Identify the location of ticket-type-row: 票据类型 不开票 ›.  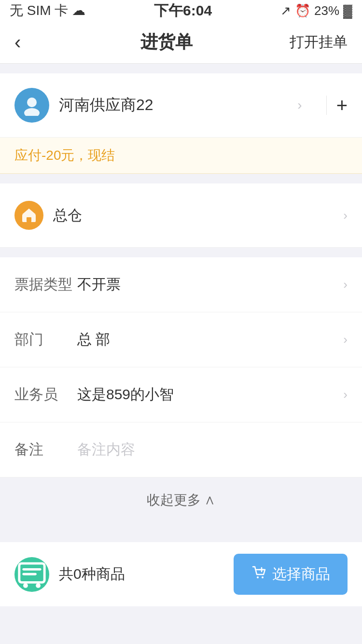
(181, 285).